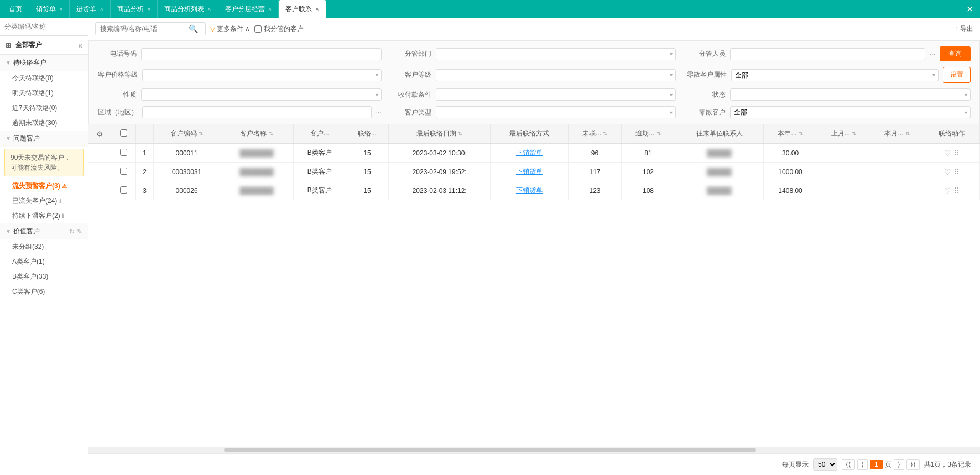 This screenshot has width=980, height=475. I want to click on row-index-cell: 3, so click(145, 191).